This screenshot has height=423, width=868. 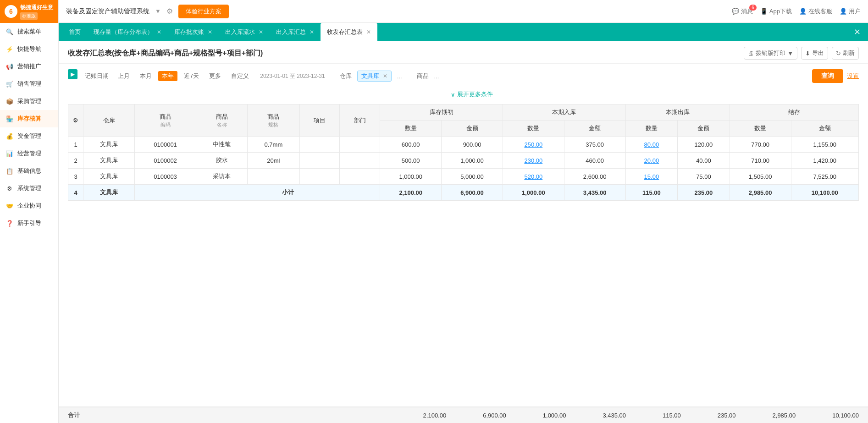 What do you see at coordinates (400, 76) in the screenshot?
I see `warehouse-more: ...` at bounding box center [400, 76].